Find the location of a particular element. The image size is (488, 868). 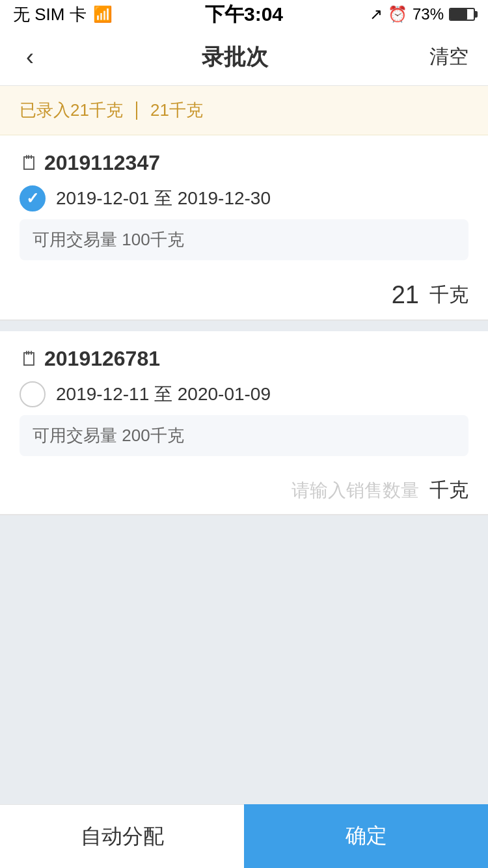

batch-1-unit: 千克 is located at coordinates (449, 295).